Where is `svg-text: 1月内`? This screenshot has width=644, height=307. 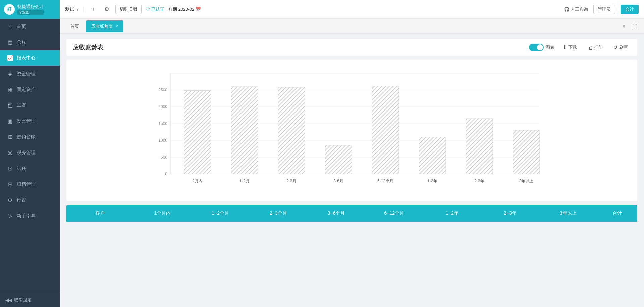
svg-text: 1月内 is located at coordinates (198, 181).